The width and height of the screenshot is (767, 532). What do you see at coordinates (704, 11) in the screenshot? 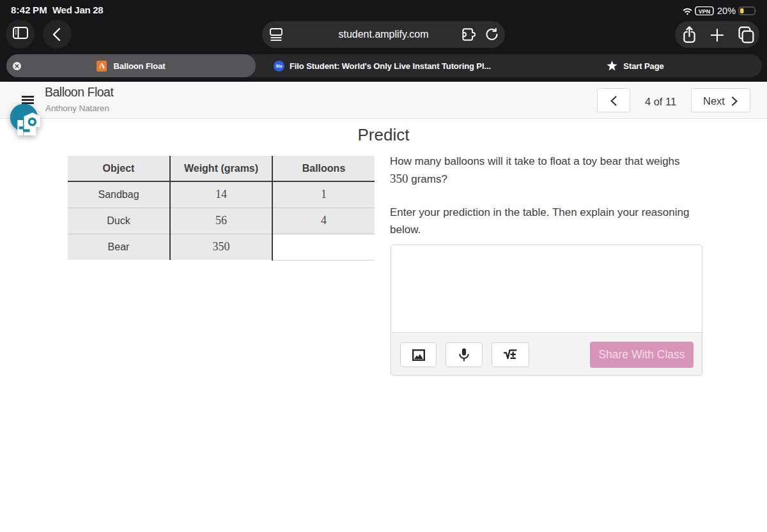
I see `svg-text: VPN` at bounding box center [704, 11].